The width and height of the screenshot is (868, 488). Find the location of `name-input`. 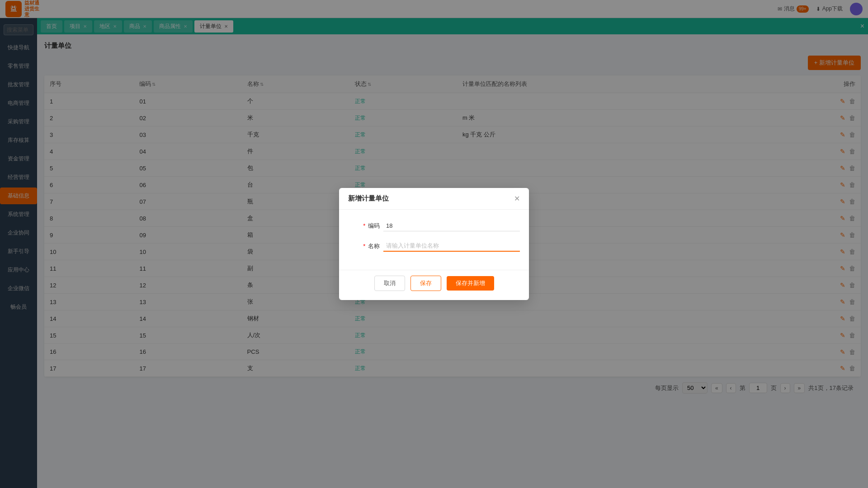

name-input is located at coordinates (452, 246).